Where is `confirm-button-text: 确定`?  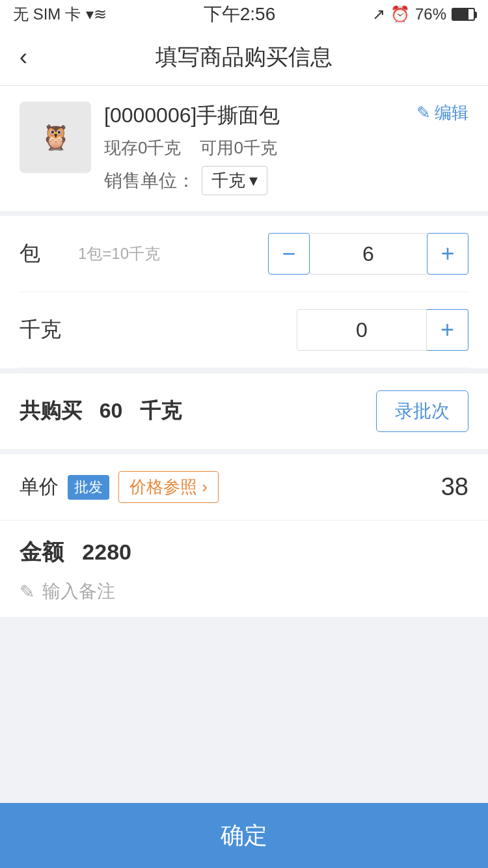 confirm-button-text: 确定 is located at coordinates (244, 835).